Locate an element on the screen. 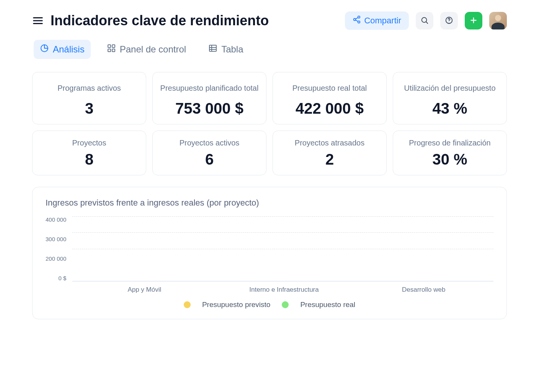  page-title: Indicadores clave de rendimiento is located at coordinates (160, 21).